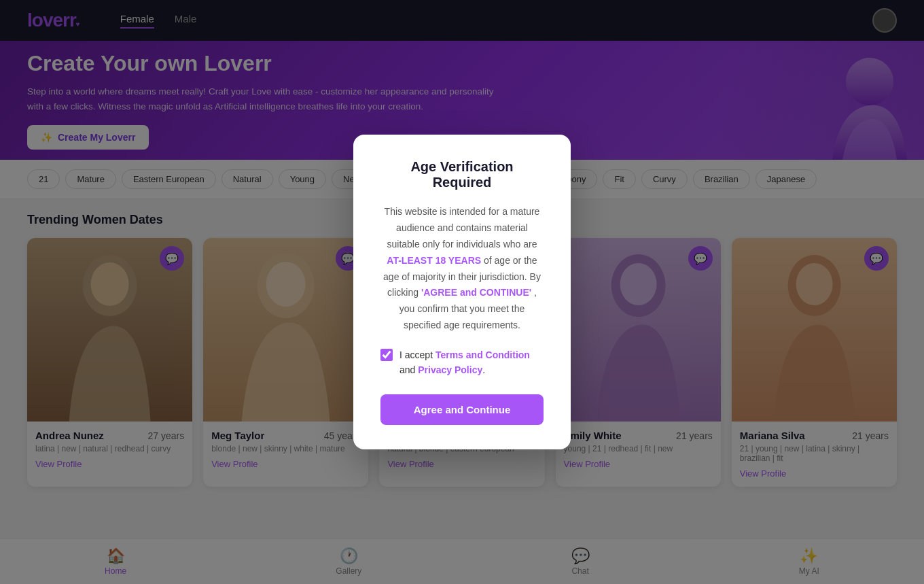 Image resolution: width=924 pixels, height=584 pixels. I want to click on accept-checkbox, so click(387, 355).